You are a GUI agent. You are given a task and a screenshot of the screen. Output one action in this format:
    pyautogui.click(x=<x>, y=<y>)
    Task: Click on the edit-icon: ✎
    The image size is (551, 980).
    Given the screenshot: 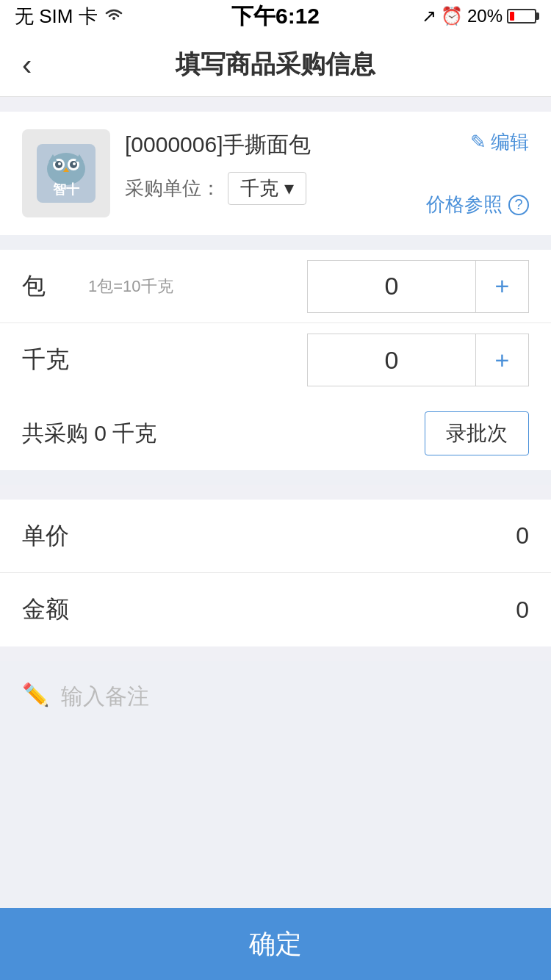 What is the action you would take?
    pyautogui.click(x=478, y=143)
    